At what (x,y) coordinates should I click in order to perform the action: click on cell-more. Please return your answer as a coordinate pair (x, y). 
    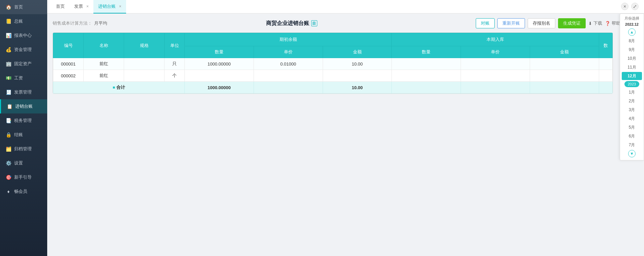
    Looking at the image, I should click on (606, 76).